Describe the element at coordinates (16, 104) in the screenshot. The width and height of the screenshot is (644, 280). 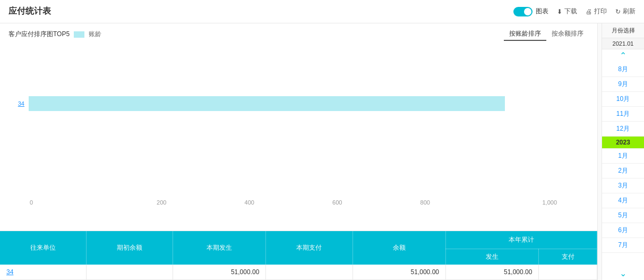
I see `bar-row-label: 34` at that location.